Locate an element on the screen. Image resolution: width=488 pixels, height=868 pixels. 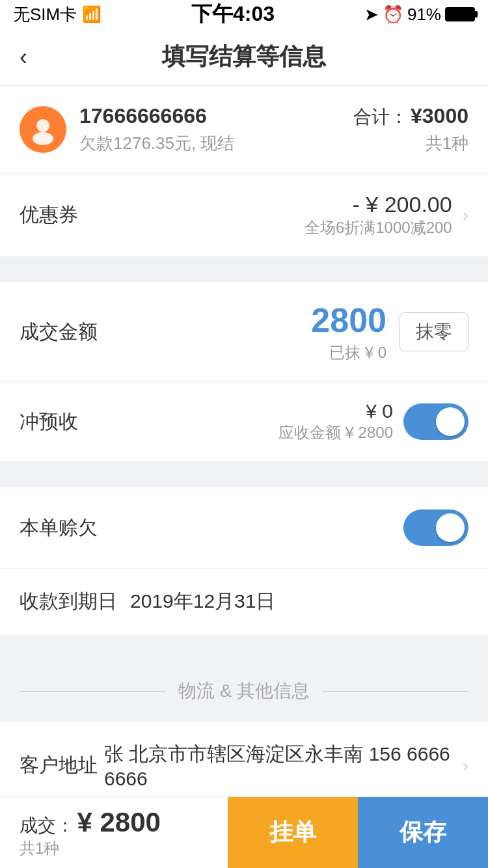
avatar is located at coordinates (43, 129).